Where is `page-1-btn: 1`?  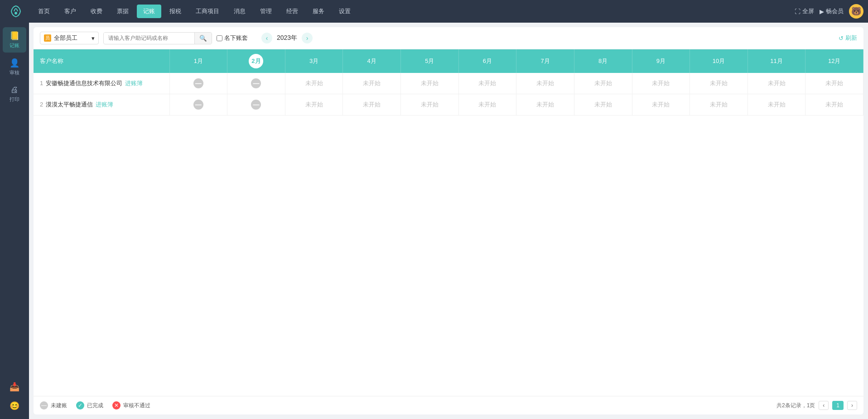 page-1-btn: 1 is located at coordinates (838, 405).